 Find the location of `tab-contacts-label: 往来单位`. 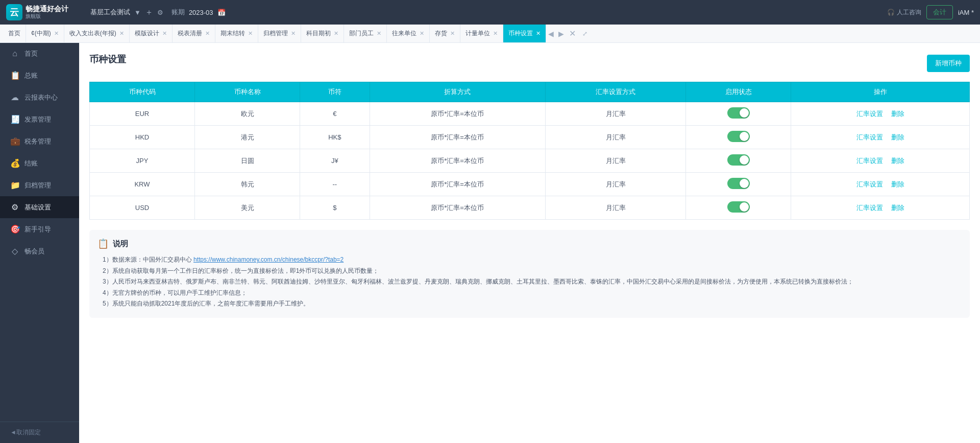

tab-contacts-label: 往来单位 is located at coordinates (404, 34).